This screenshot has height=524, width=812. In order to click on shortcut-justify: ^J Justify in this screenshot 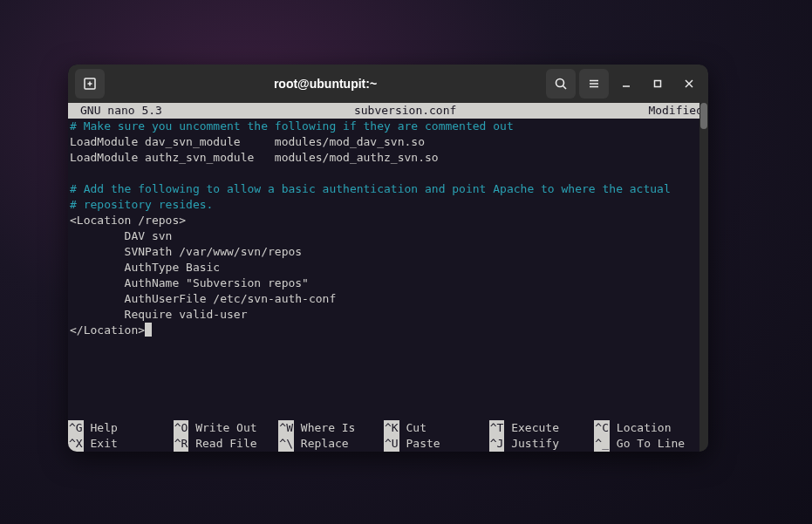, I will do `click(542, 444)`.